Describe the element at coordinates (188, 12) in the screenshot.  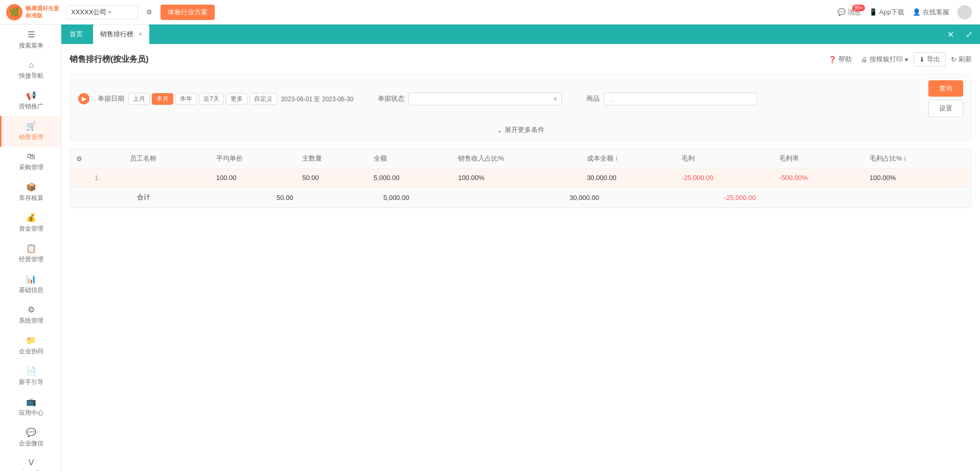
I see `trial-button: 体验行业方案` at that location.